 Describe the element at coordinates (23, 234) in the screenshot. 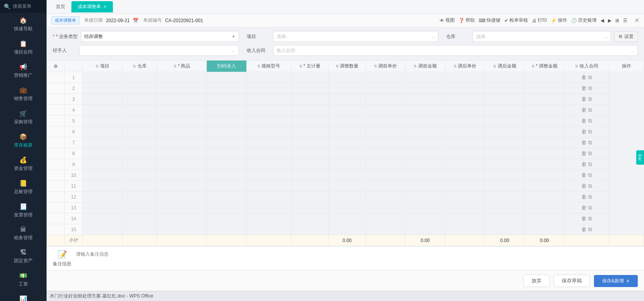

I see `sidebar-item-tax: 🏛 税务管理` at that location.